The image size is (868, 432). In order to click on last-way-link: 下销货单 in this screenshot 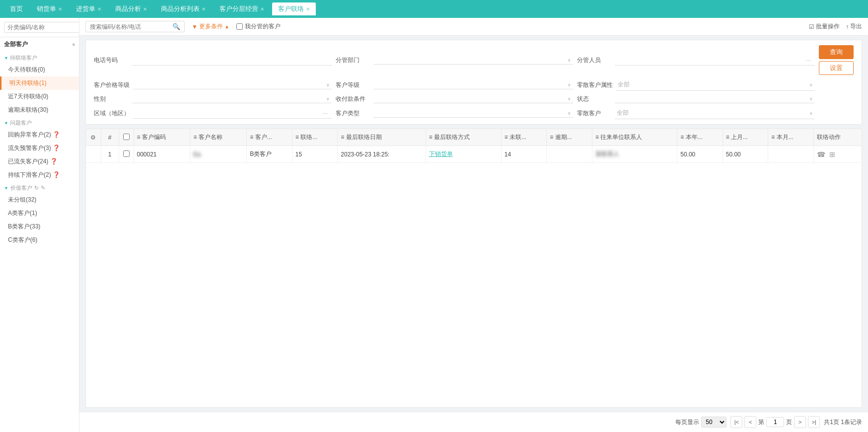, I will do `click(441, 154)`.